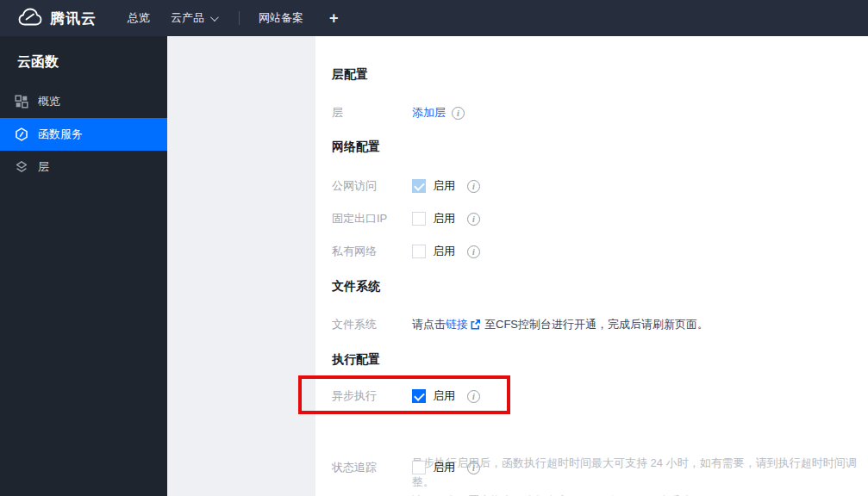 This screenshot has height=496, width=868. What do you see at coordinates (22, 102) in the screenshot?
I see `grid-icon` at bounding box center [22, 102].